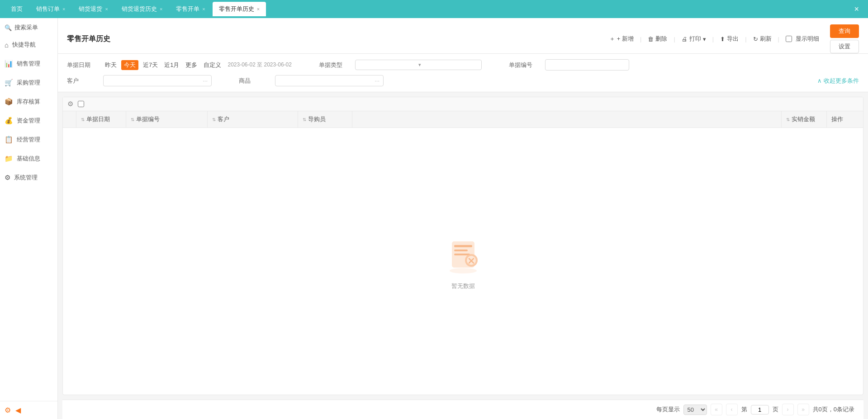 The width and height of the screenshot is (868, 419). I want to click on print-icon: 🖨, so click(685, 39).